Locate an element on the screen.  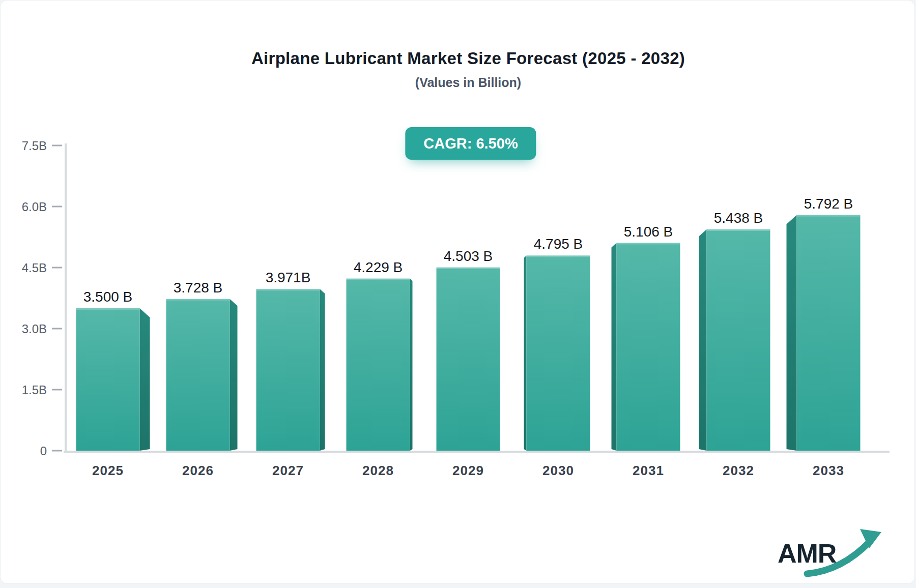
y-axis-label: 7.5B is located at coordinates (35, 145).